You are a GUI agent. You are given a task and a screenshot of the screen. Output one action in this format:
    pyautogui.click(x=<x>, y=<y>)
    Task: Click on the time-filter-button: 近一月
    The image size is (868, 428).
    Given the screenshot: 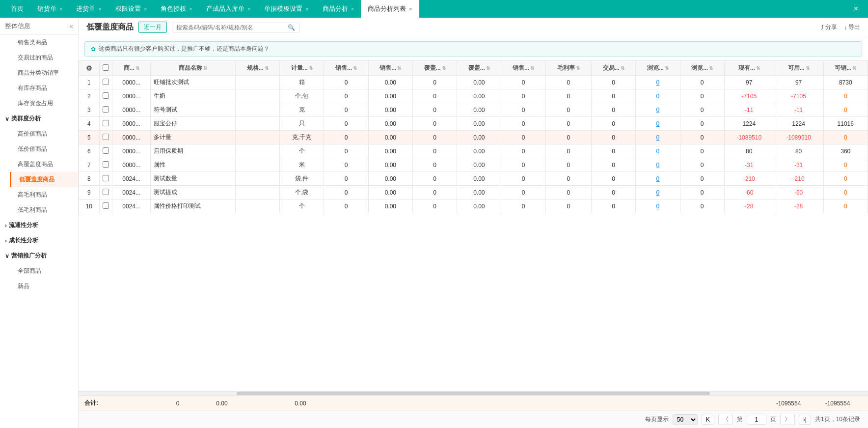 What is the action you would take?
    pyautogui.click(x=153, y=28)
    